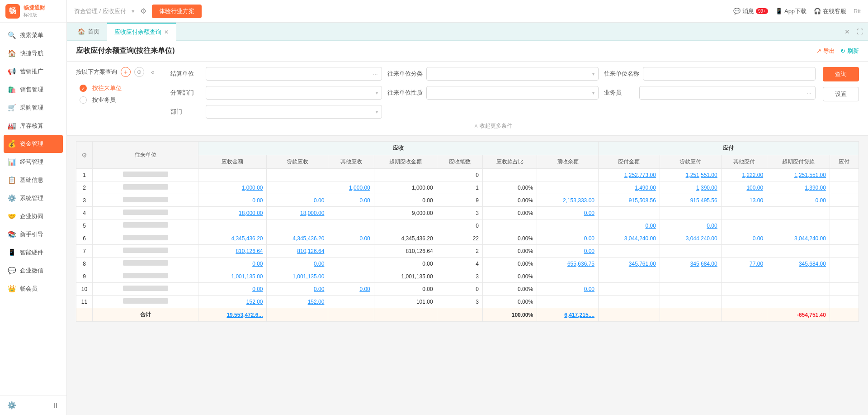  What do you see at coordinates (690, 315) in the screenshot?
I see `footer-loan-pay` at bounding box center [690, 315].